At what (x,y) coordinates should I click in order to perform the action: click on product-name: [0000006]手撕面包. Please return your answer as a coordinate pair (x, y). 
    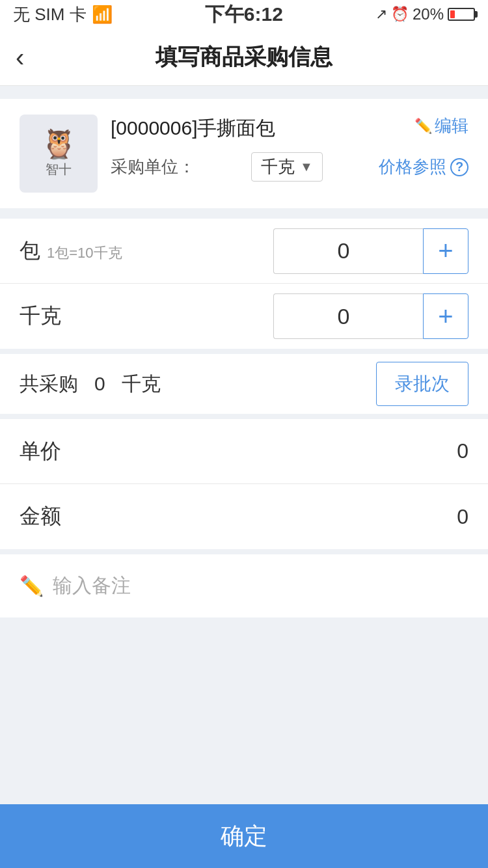
    Looking at the image, I should click on (193, 128).